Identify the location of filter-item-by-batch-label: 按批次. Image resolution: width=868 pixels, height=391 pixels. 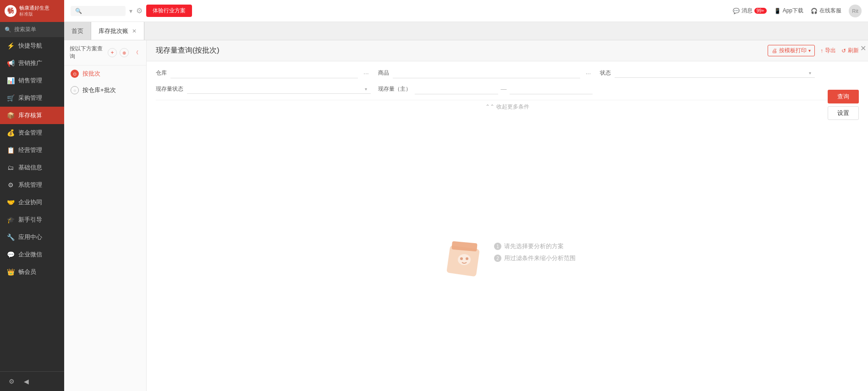
(92, 74).